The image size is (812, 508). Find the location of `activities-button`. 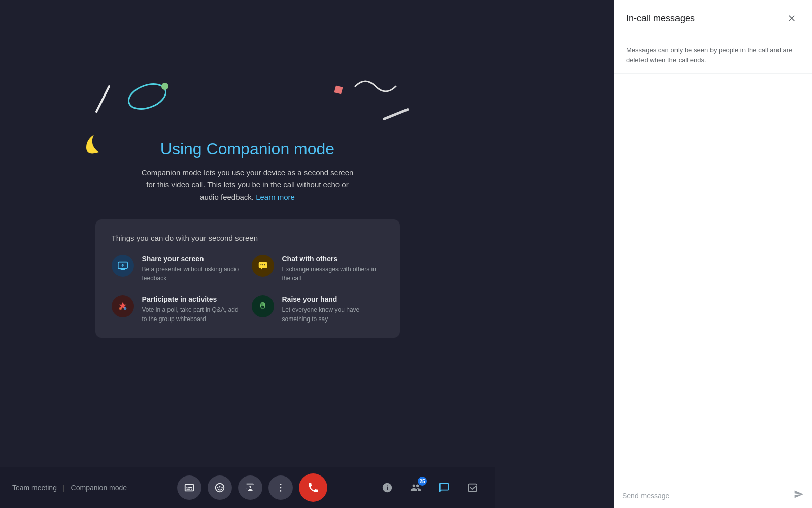

activities-button is located at coordinates (472, 488).